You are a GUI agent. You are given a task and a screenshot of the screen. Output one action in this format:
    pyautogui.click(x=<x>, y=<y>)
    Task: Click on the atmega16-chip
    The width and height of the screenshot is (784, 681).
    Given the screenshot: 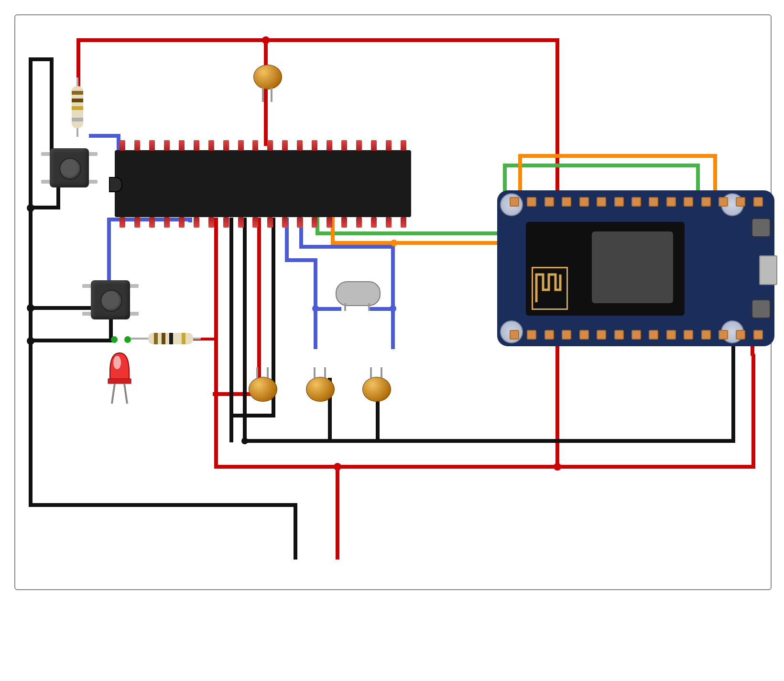 What is the action you would take?
    pyautogui.click(x=263, y=184)
    